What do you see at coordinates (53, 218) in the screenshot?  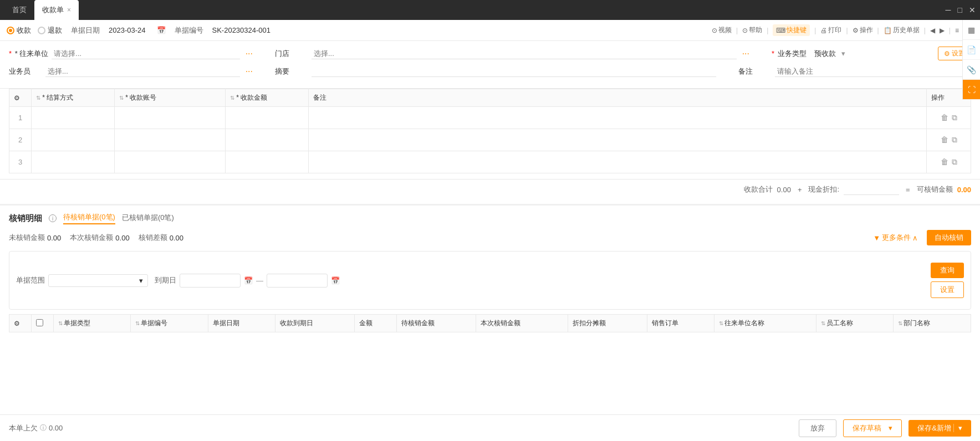 I see `writeoff-info-icon: i` at bounding box center [53, 218].